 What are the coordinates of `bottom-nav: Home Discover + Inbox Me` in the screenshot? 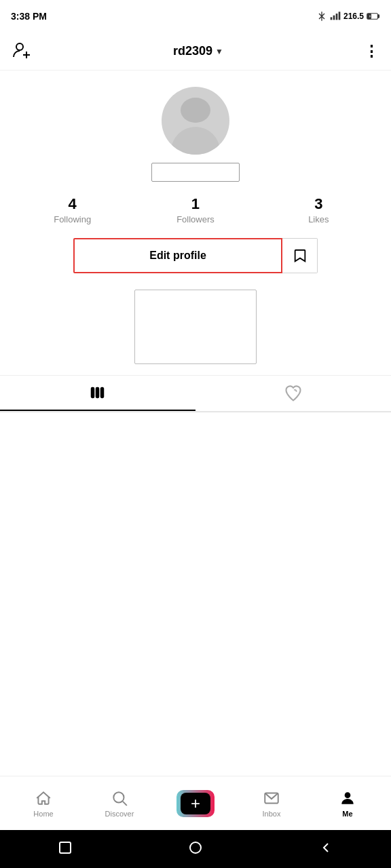 It's located at (196, 803).